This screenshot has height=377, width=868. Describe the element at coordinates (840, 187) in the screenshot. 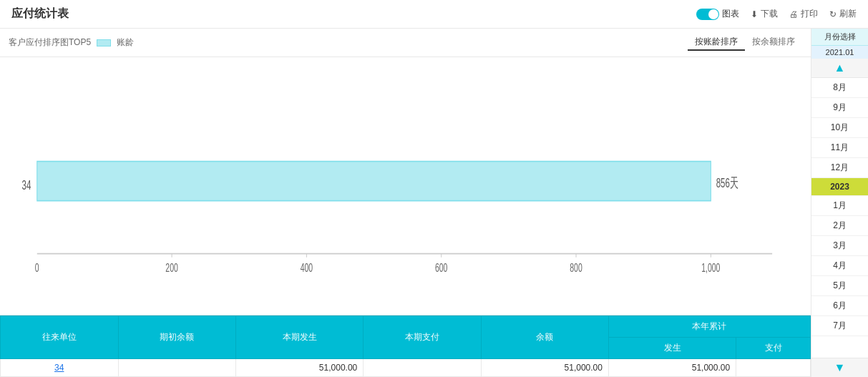

I see `sidebar-month-item: 2023` at that location.